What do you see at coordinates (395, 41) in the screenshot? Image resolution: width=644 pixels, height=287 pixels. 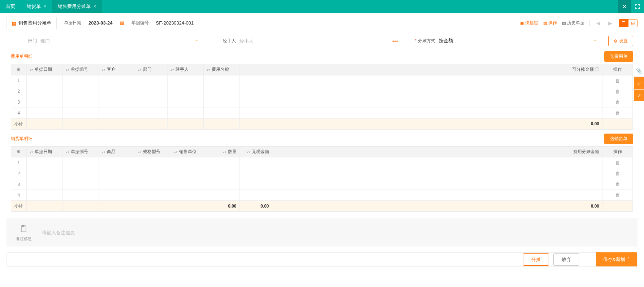 I see `more-icon: •••` at bounding box center [395, 41].